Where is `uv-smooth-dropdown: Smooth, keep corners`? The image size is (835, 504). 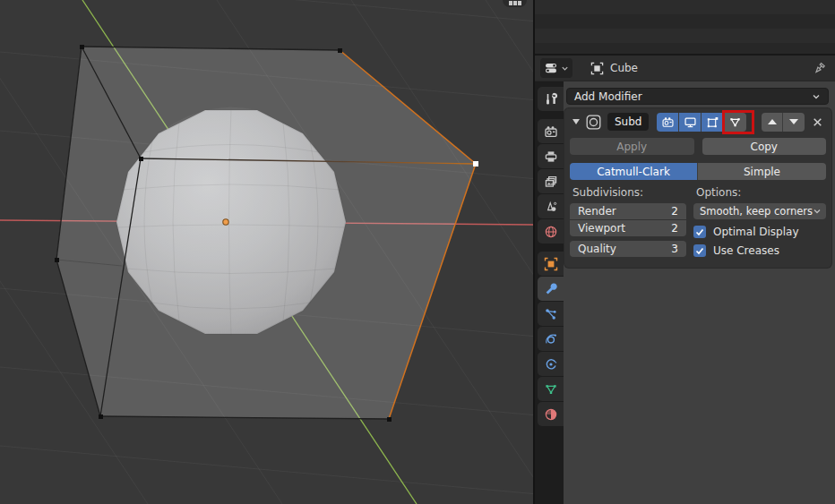 uv-smooth-dropdown: Smooth, keep corners is located at coordinates (760, 211).